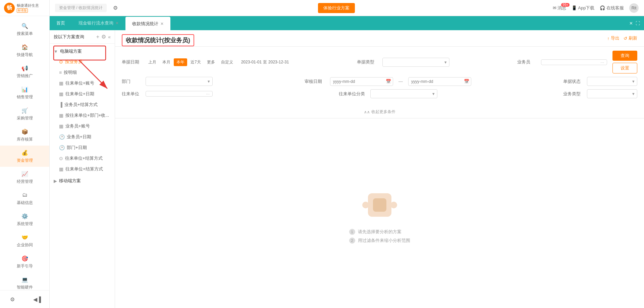  What do you see at coordinates (25, 68) in the screenshot?
I see `marketing-icon: 📢` at bounding box center [25, 68].